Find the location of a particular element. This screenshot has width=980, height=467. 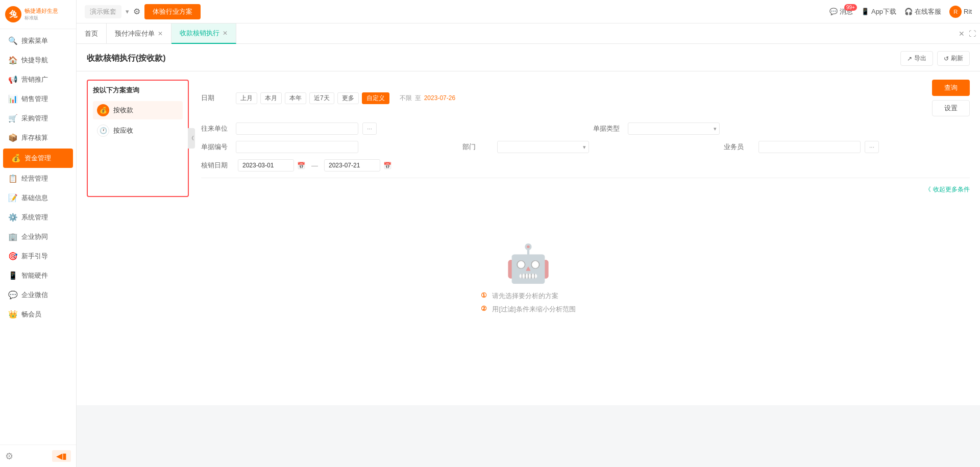

solution-button: 体验行业方案 is located at coordinates (173, 12).